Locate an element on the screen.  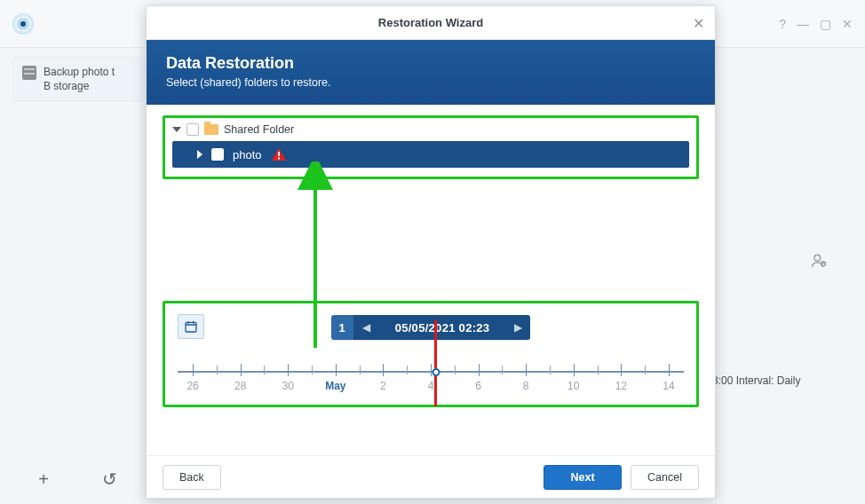
tick-label: 8 is located at coordinates (526, 386).